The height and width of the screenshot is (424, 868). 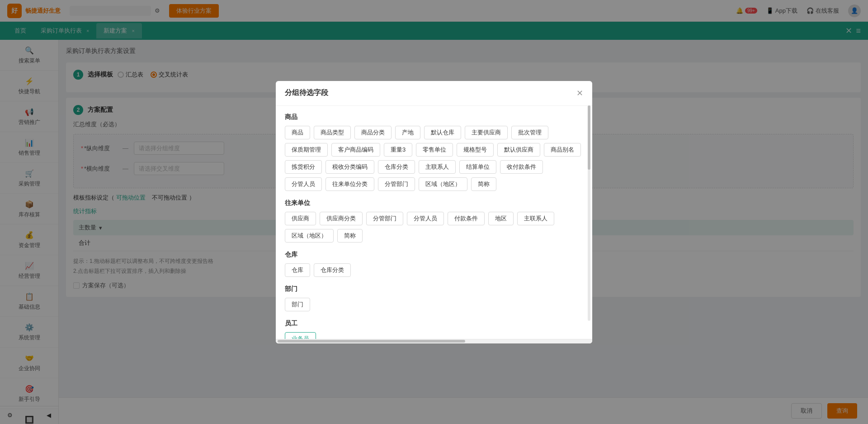 I want to click on field-section-employee: 员工 业务员, so click(x=434, y=329).